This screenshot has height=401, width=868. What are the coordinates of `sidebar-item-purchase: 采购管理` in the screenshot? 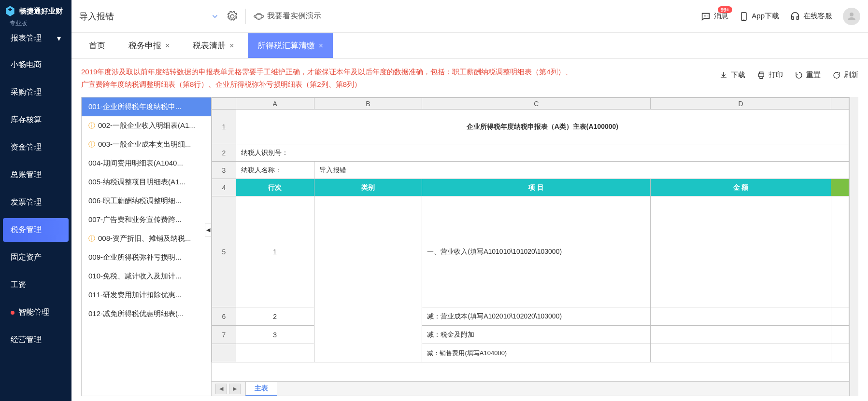 It's located at (36, 93).